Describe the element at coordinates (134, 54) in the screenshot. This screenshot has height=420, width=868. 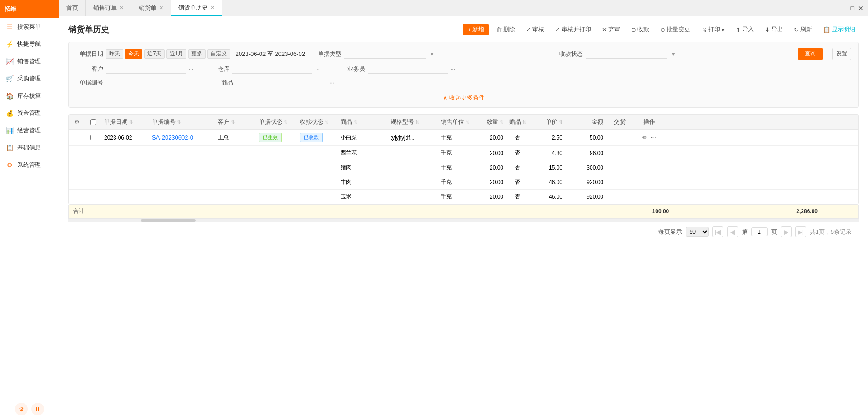
I see `today-btn: 今天` at that location.